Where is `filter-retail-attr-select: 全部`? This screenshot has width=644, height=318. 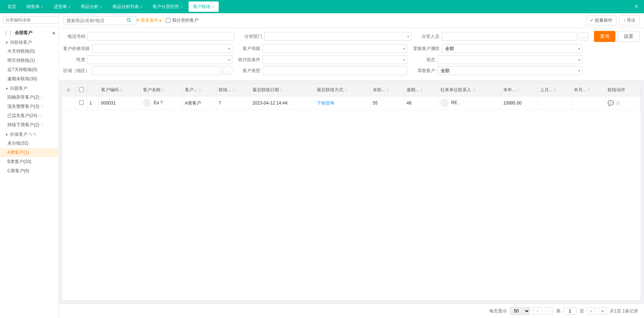
filter-retail-attr-select: 全部 is located at coordinates (512, 49).